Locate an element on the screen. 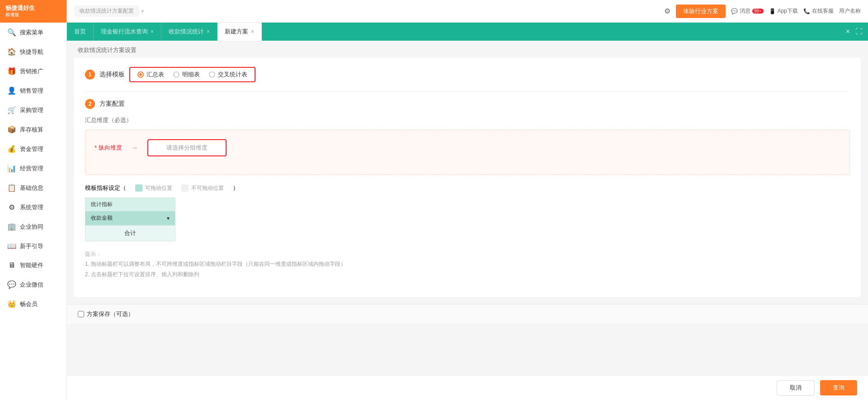  top-header: 收款情况统计方案配置 ▾ ⚙ 体验行业方案 💬 消息 99+ 📱 App下载 📞… is located at coordinates (467, 11).